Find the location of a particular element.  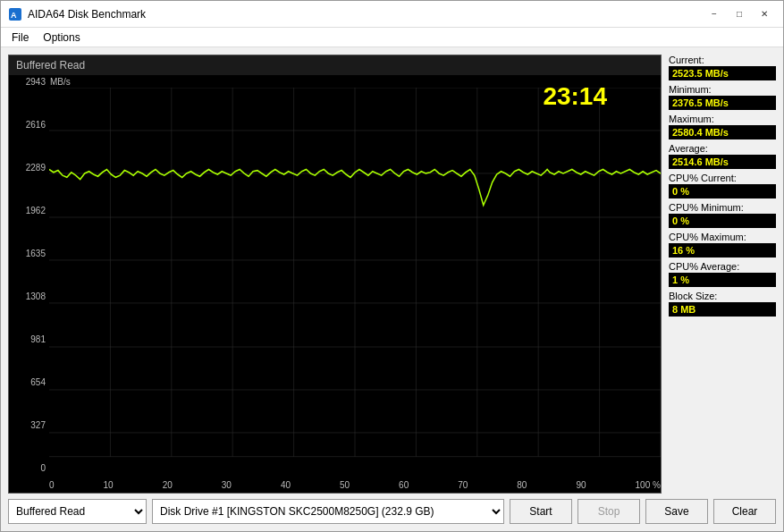

stat-cpu-maximum: CPU% Maximum: 16 % is located at coordinates (722, 245).